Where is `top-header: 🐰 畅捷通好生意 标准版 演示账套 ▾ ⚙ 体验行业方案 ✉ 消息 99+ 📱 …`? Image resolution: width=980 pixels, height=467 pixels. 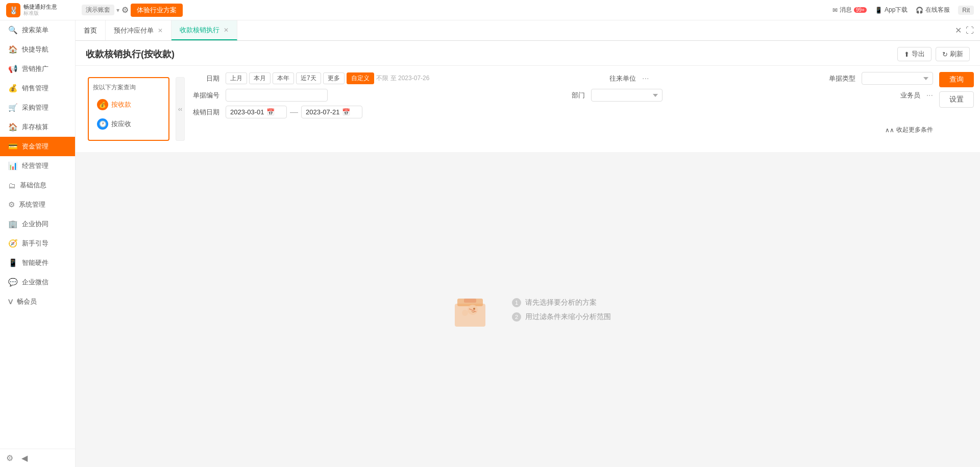
top-header: 🐰 畅捷通好生意 标准版 演示账套 ▾ ⚙ 体验行业方案 ✉ 消息 99+ 📱 … is located at coordinates (490, 10).